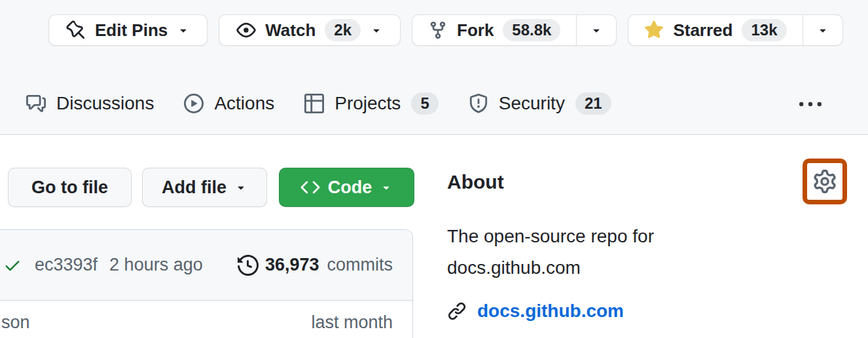 This screenshot has height=338, width=868. What do you see at coordinates (66, 265) in the screenshot?
I see `commit-sha-link: ec3393f` at bounding box center [66, 265].